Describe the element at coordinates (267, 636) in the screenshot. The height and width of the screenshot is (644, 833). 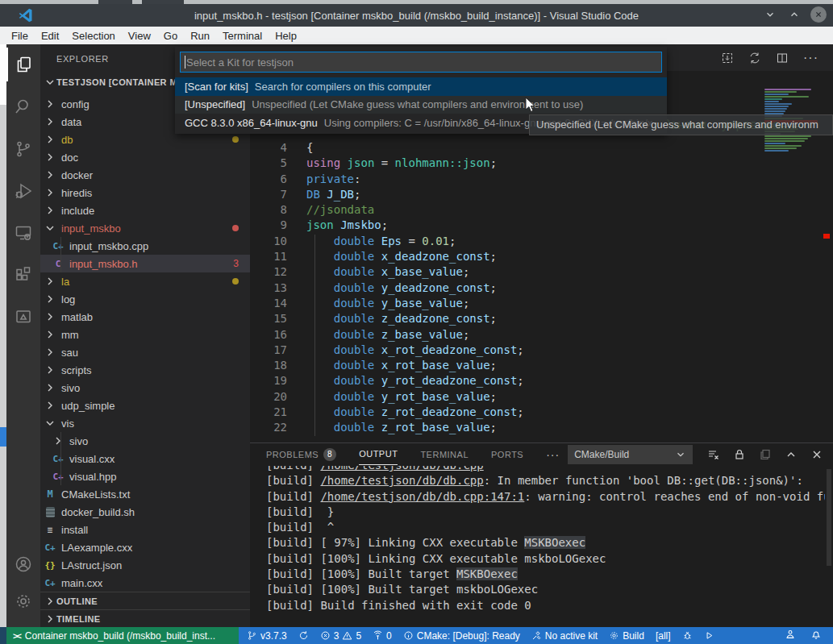
I see `status-branch: v3.7.3` at that location.